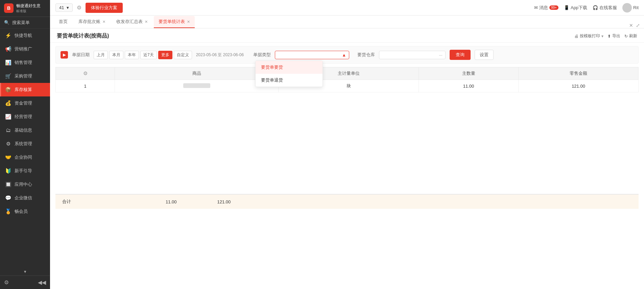  I want to click on wechat-icon: 💬, so click(8, 198).